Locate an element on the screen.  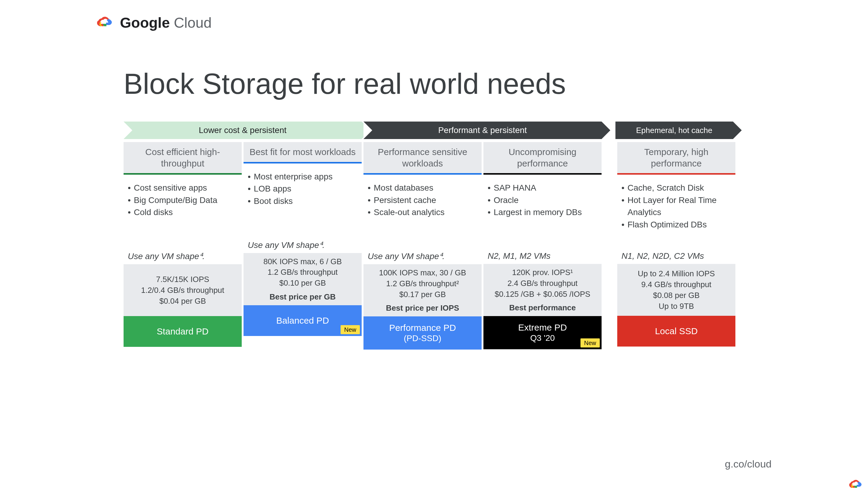
col-subhead: Uncompromising performance is located at coordinates (542, 159).